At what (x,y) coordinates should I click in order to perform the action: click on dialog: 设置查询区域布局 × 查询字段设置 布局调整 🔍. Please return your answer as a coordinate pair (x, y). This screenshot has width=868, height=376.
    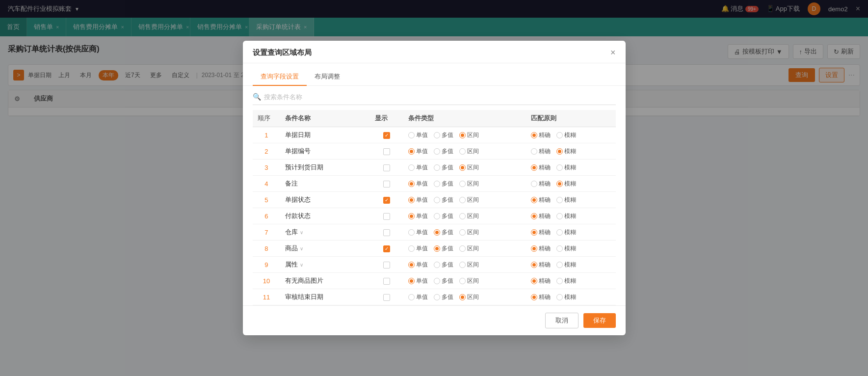
    Looking at the image, I should click on (434, 82).